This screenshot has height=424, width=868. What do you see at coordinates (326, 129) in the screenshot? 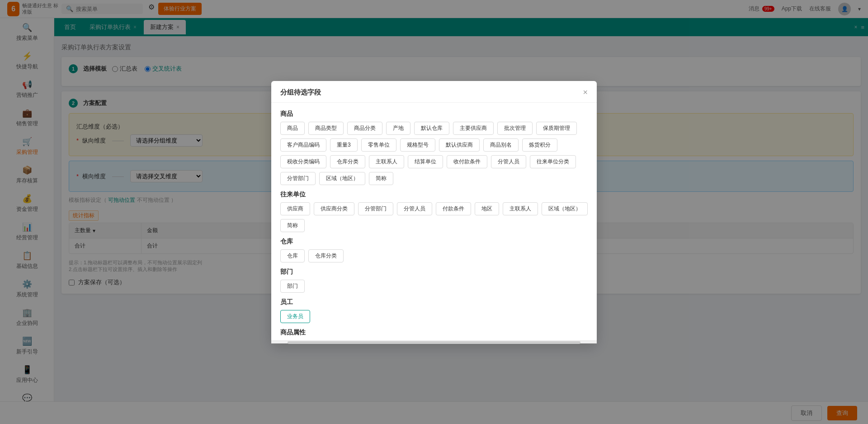
I see `chip-商品类型: 商品类型` at bounding box center [326, 129].